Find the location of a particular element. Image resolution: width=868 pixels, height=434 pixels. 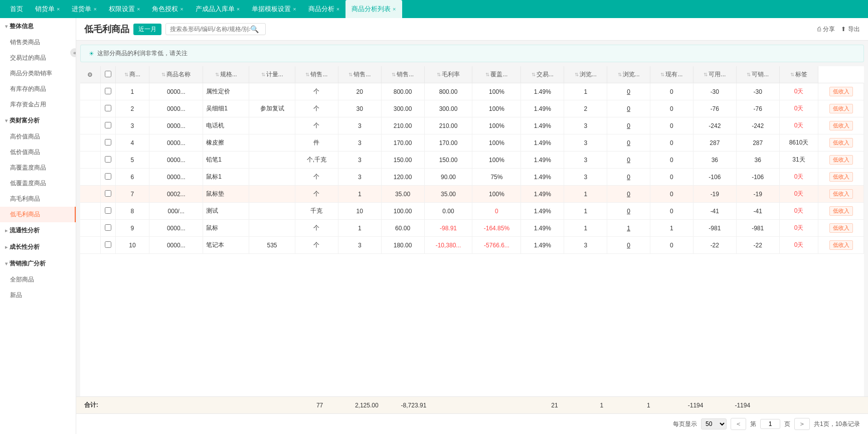

nav-close-purchase: × is located at coordinates (95, 9).